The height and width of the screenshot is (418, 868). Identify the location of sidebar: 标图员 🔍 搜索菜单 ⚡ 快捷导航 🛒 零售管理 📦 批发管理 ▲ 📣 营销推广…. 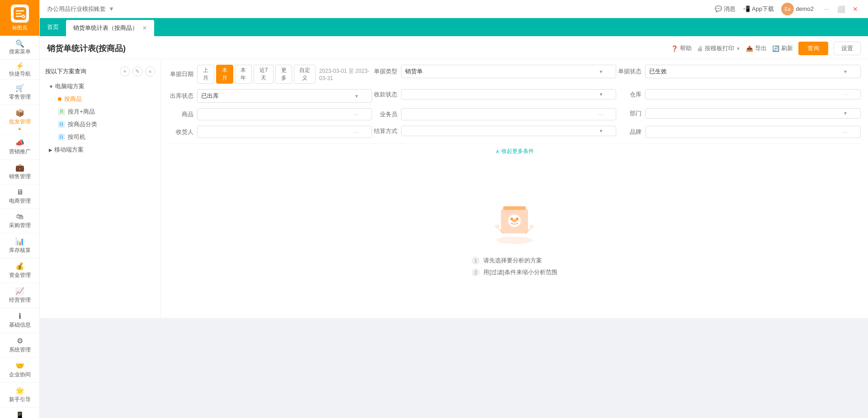
(20, 209).